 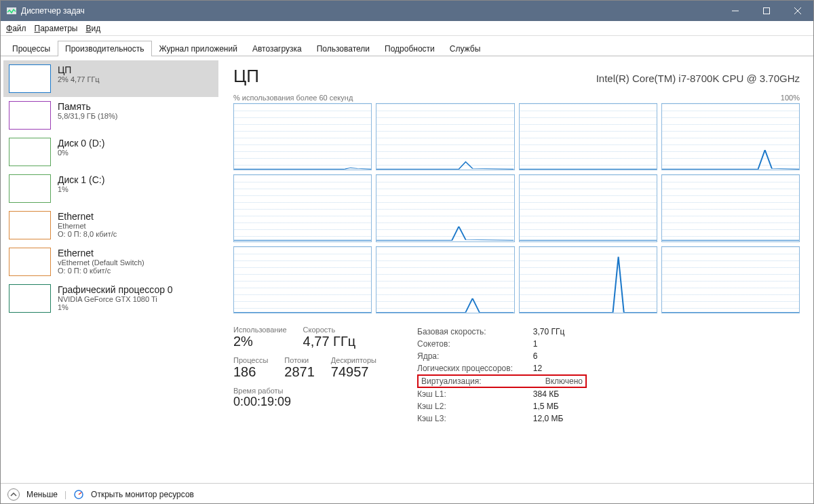 What do you see at coordinates (81, 153) in the screenshot?
I see `sidebar-disk0-sub: 0%` at bounding box center [81, 153].